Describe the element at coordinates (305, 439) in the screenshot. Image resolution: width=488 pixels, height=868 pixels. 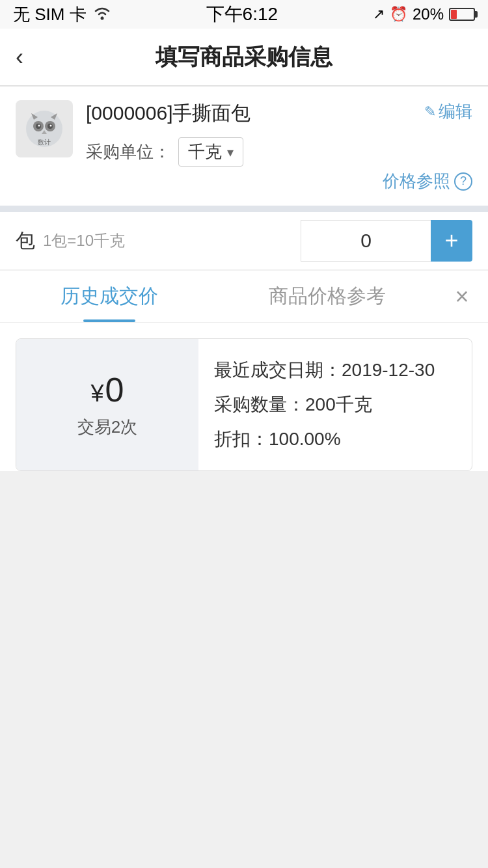
I see `discount-value: 100.00%` at that location.